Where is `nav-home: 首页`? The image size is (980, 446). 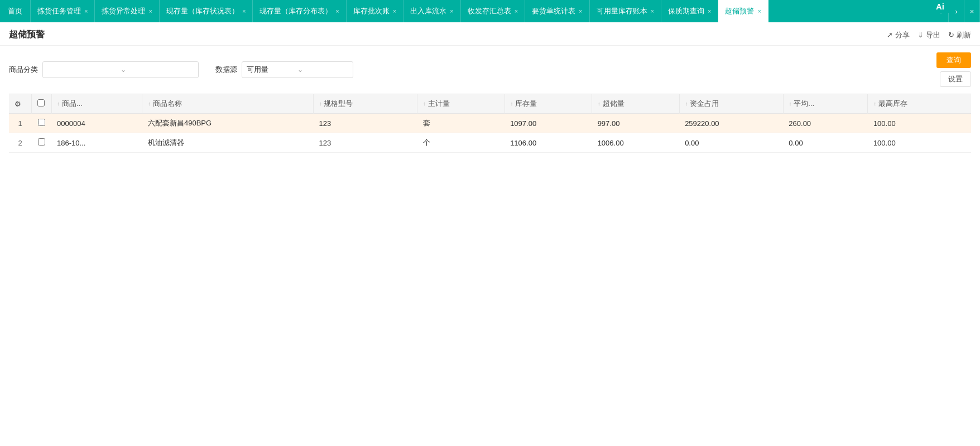 nav-home: 首页 is located at coordinates (16, 11).